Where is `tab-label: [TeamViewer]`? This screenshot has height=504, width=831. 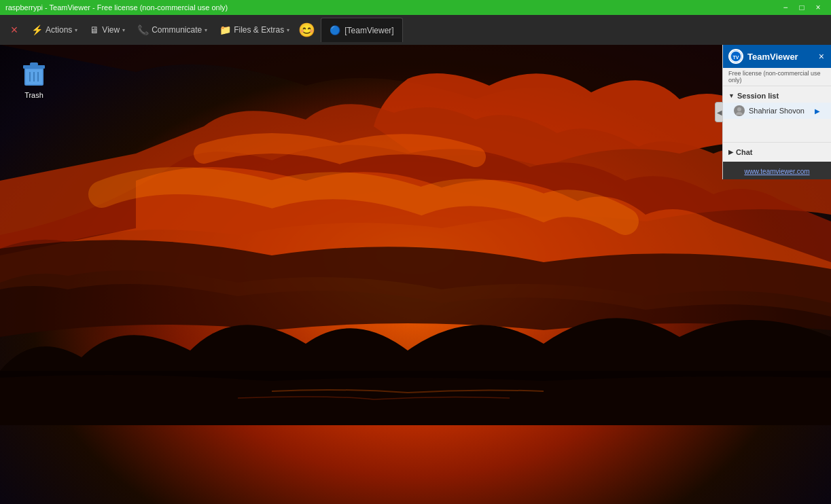 tab-label: [TeamViewer] is located at coordinates (369, 31).